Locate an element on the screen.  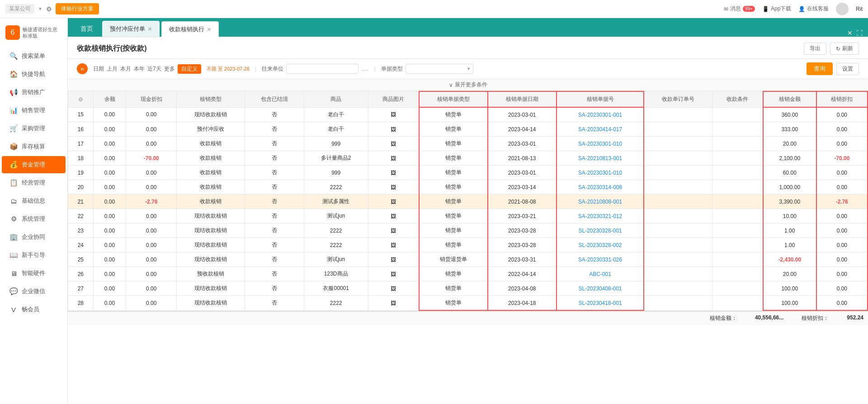
sidebar-item-corp: 🏢 企业协同 is located at coordinates (33, 237).